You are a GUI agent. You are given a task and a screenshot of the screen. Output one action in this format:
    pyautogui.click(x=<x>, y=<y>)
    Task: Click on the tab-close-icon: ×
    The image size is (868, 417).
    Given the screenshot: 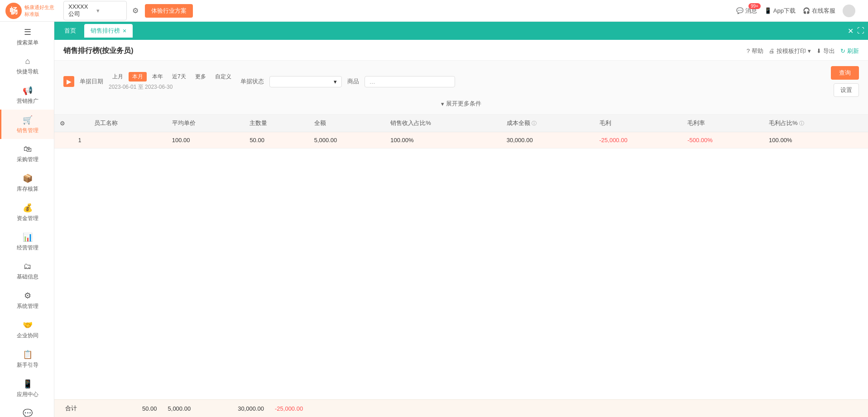 What is the action you would take?
    pyautogui.click(x=125, y=31)
    